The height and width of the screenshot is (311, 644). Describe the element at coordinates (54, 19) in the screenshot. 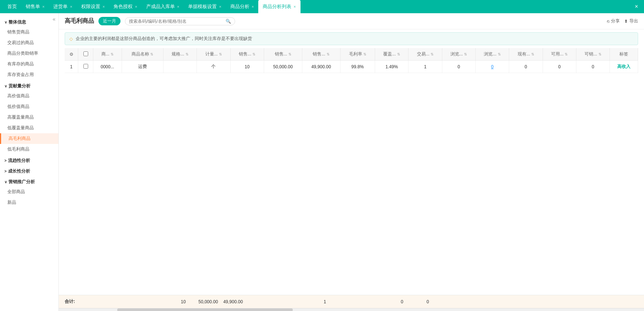

I see `sidebar-collapse-btn: «` at that location.